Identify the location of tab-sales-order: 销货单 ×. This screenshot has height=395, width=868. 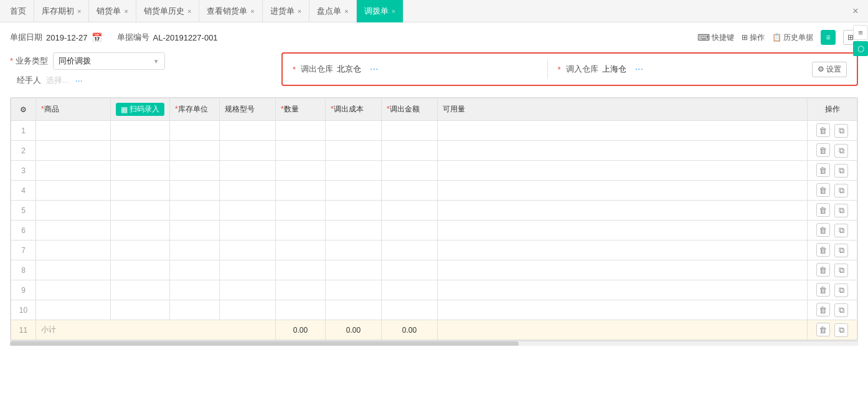
(112, 11).